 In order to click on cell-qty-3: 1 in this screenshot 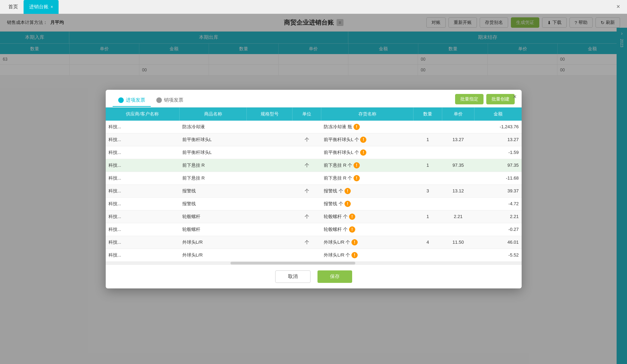, I will do `click(428, 165)`.